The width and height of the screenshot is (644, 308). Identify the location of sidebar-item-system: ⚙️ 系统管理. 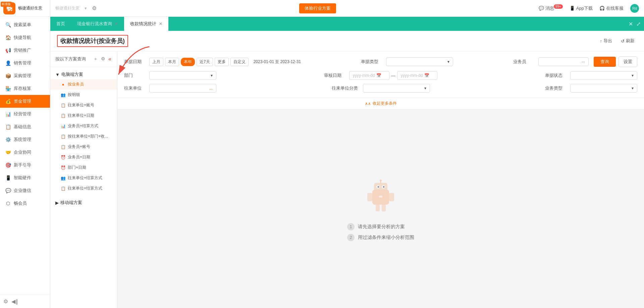
(25, 140).